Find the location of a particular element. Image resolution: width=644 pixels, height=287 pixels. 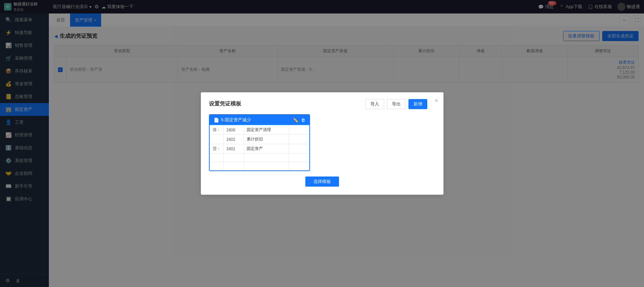

import-btn: 导入 is located at coordinates (375, 104).